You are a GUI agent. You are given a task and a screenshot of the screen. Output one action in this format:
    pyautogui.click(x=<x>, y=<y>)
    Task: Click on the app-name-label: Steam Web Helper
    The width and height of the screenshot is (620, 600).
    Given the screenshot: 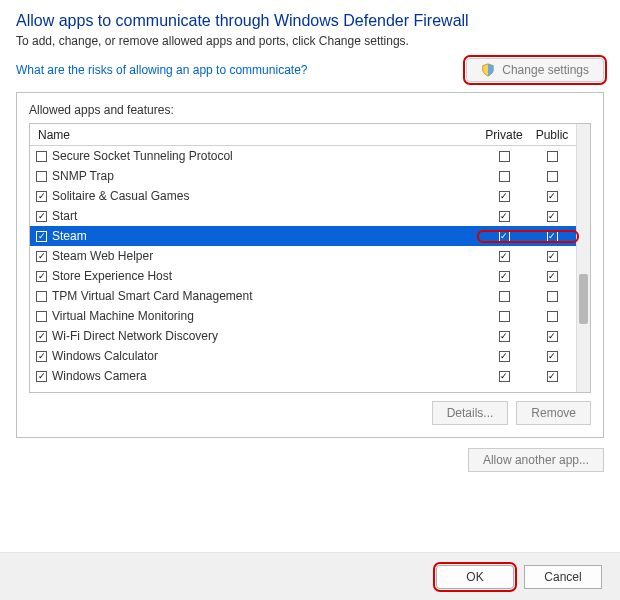 What is the action you would take?
    pyautogui.click(x=102, y=256)
    